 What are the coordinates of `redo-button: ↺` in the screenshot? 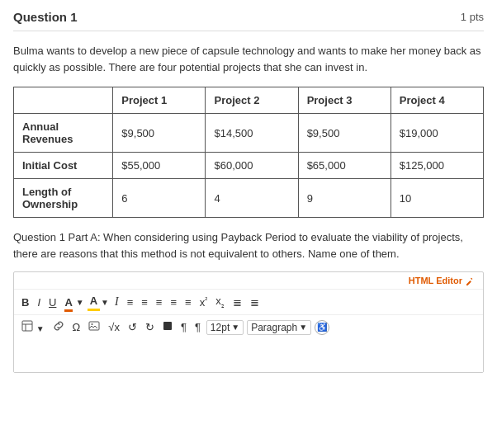 It's located at (132, 327).